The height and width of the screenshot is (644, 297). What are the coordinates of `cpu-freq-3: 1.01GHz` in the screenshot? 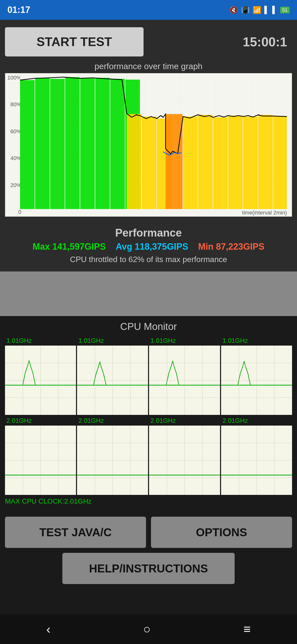 It's located at (184, 340).